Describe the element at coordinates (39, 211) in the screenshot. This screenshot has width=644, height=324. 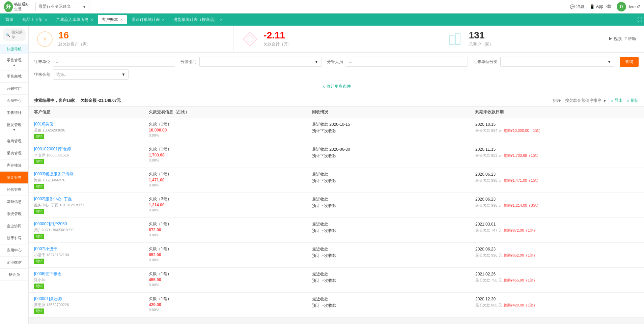
I see `customer-tag-3: 现销` at that location.